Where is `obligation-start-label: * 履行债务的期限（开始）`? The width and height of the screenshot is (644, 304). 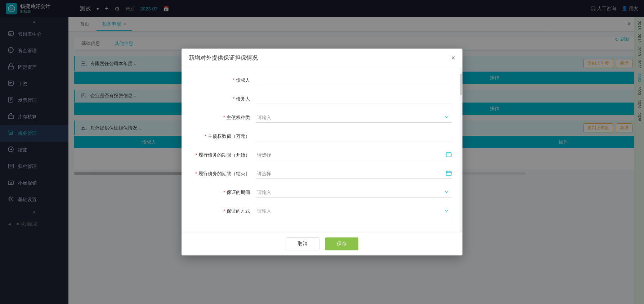 obligation-start-label: * 履行债务的期限（开始） is located at coordinates (221, 155).